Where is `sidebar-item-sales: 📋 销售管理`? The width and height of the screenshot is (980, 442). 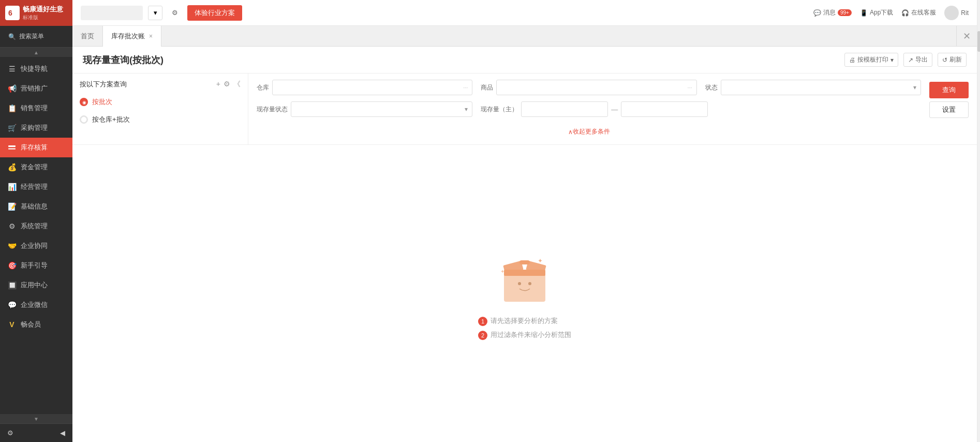
sidebar-item-sales: 📋 销售管理 is located at coordinates (36, 108).